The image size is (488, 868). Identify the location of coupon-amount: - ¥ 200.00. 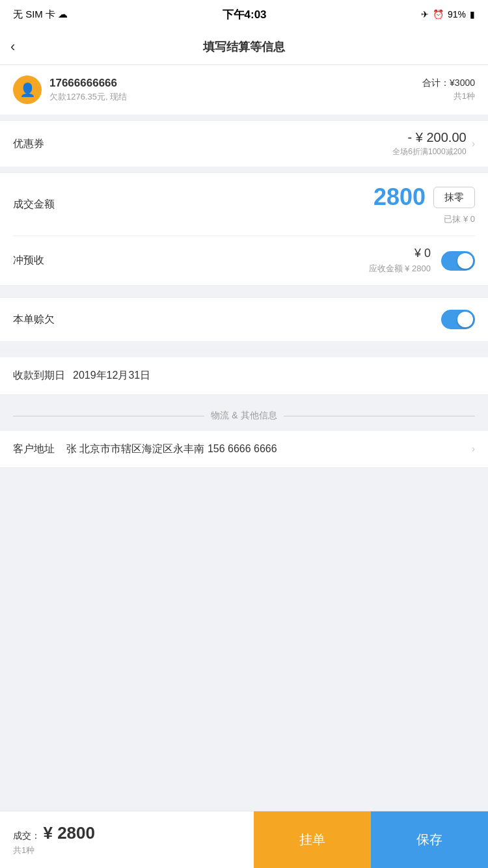
(429, 138).